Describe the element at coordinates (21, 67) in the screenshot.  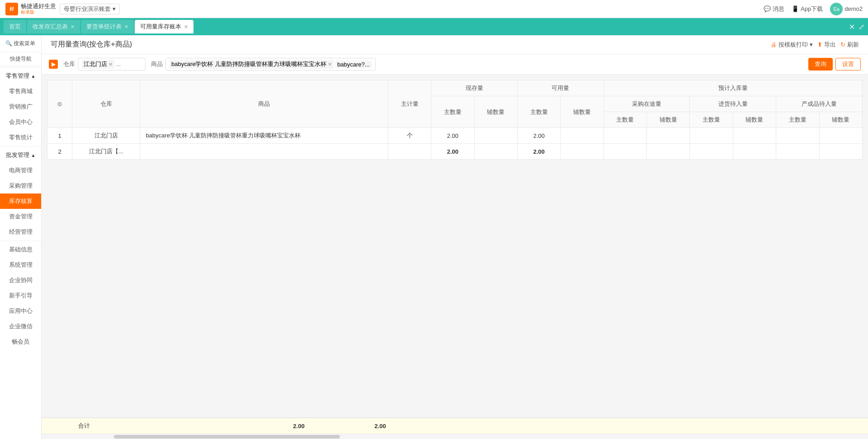
I see `divider` at that location.